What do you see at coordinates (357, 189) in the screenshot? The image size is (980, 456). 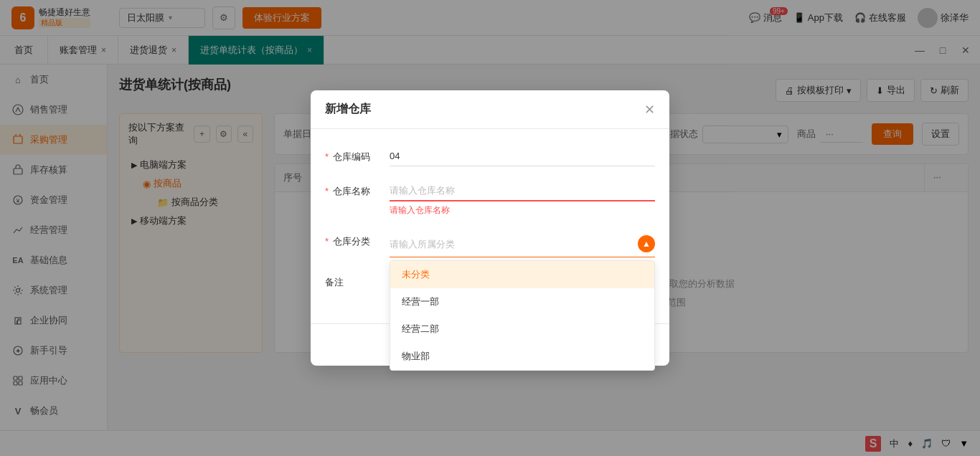 I see `form-label-name: * 仓库名称` at bounding box center [357, 189].